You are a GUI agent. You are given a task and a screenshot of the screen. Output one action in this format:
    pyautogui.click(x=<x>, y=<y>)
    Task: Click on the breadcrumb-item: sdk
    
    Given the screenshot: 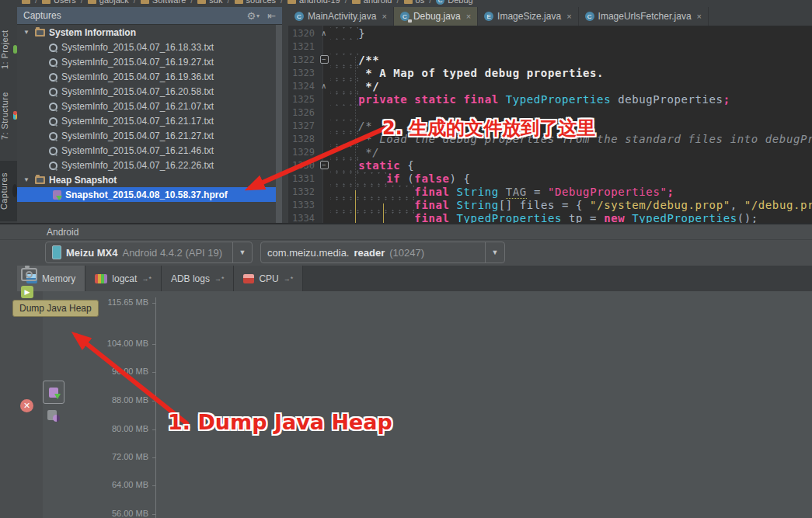 What is the action you would take?
    pyautogui.click(x=210, y=2)
    